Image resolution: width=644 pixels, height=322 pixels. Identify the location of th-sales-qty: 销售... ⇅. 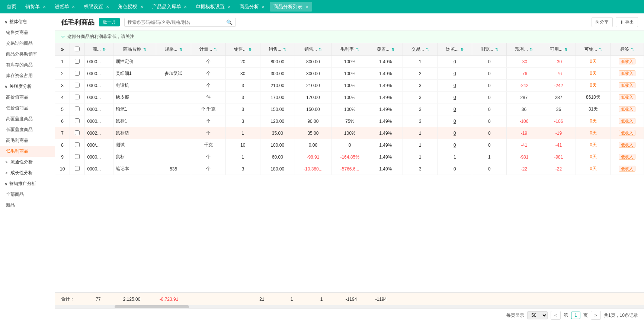
(243, 50).